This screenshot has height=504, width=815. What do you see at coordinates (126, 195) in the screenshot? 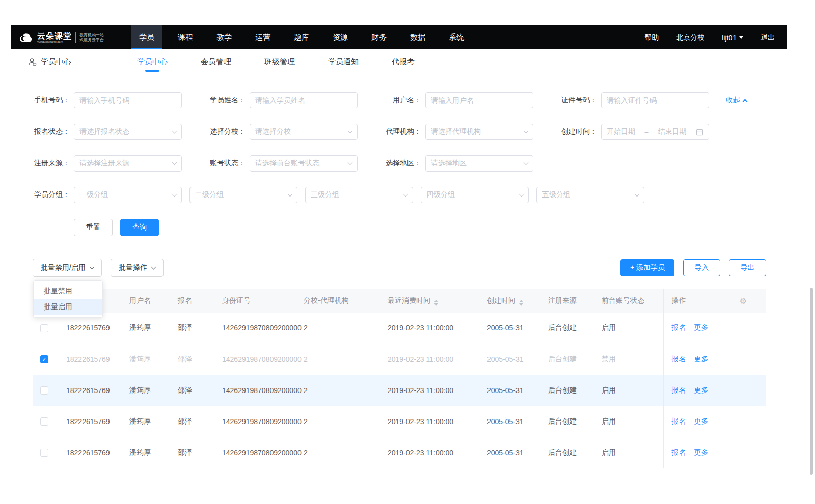
I see `group-level-1-placeholder: 一级分组` at bounding box center [126, 195].